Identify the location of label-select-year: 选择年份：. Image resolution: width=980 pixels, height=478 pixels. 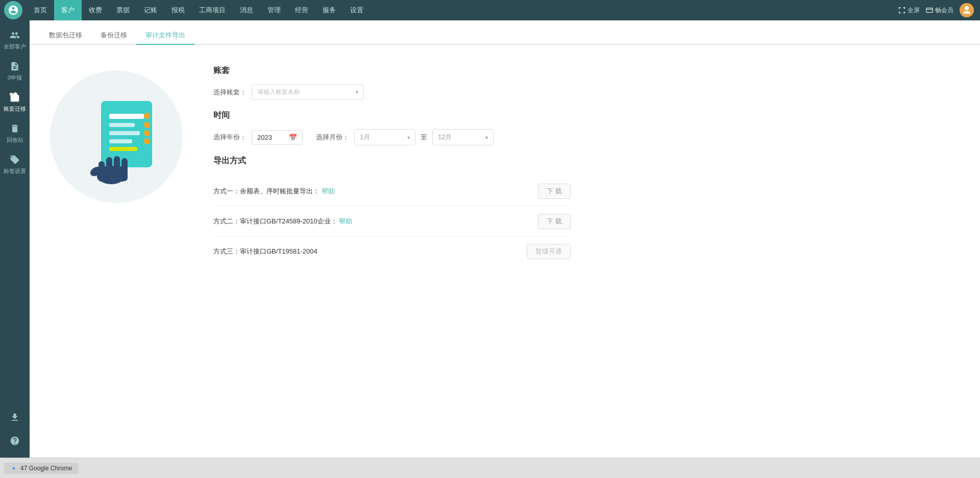
(230, 137).